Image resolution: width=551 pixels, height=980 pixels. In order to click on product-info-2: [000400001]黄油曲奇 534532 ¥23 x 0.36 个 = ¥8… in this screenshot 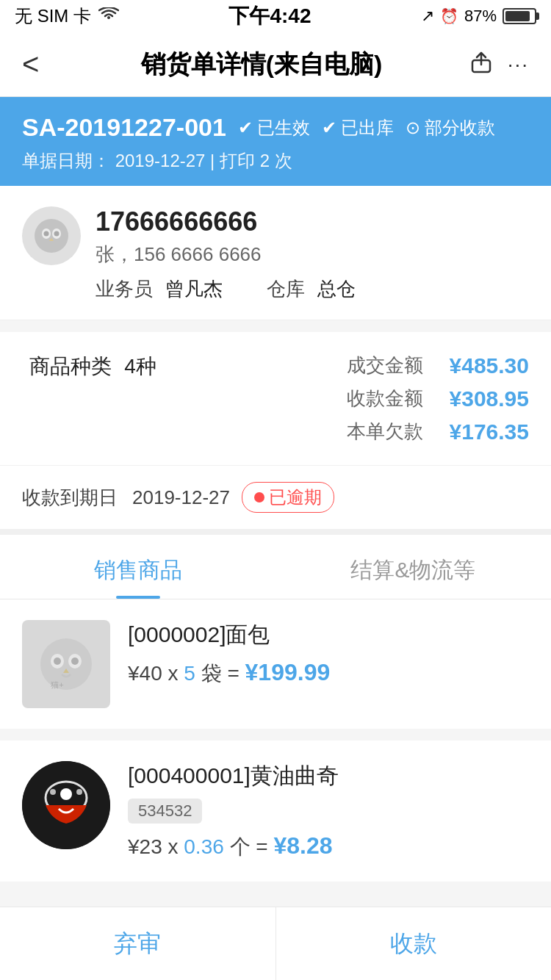, I will do `click(328, 811)`.